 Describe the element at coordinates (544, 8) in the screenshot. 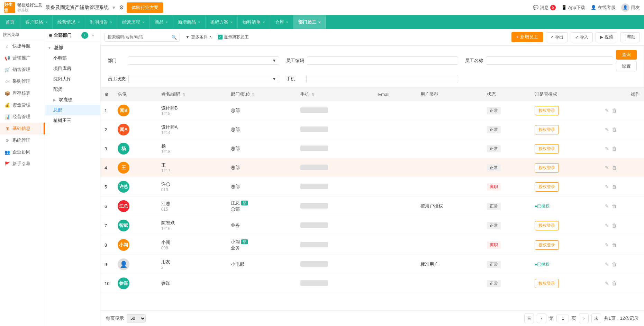

I see `message-btn: 💬 消息 5` at that location.